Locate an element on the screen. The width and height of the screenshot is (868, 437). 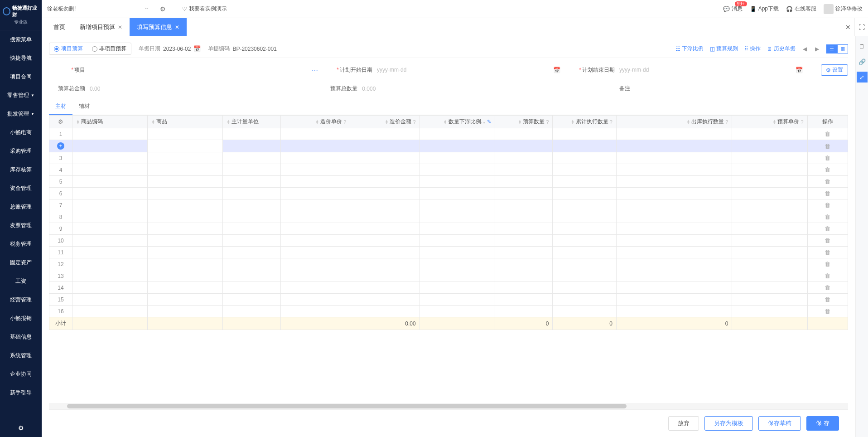
col-product-code: ▲▼商品编码 is located at coordinates (110, 122).